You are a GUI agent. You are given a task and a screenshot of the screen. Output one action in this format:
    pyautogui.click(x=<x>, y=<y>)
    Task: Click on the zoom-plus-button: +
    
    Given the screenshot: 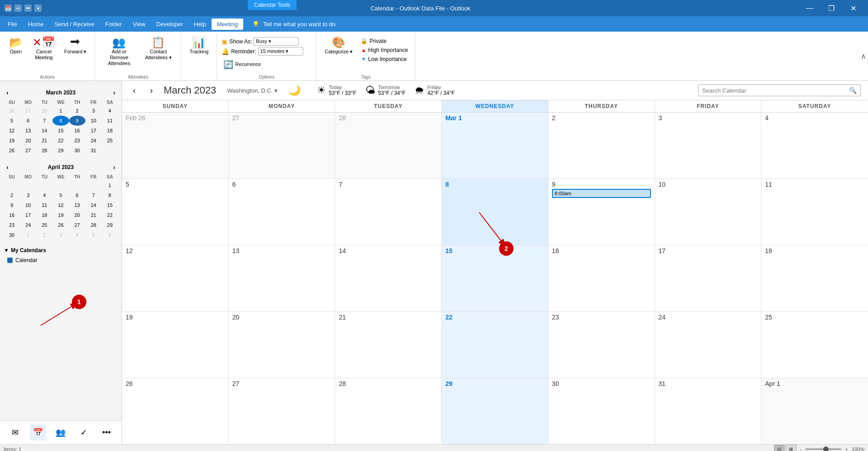 What is the action you would take?
    pyautogui.click(x=846, y=449)
    